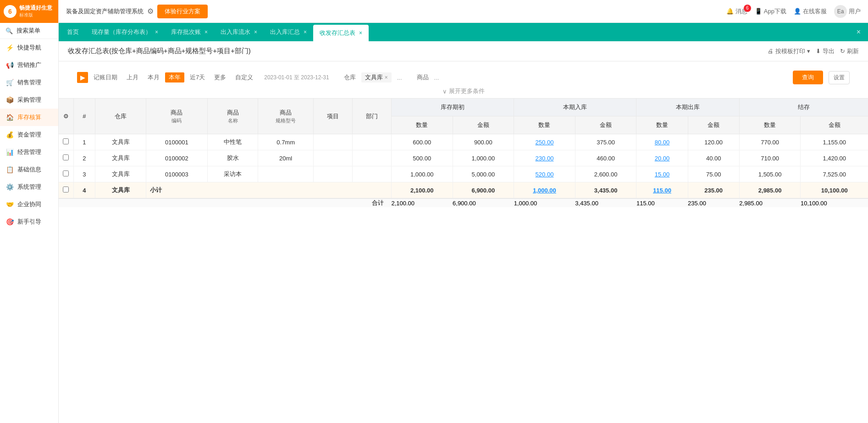 This screenshot has width=868, height=423. Describe the element at coordinates (197, 77) in the screenshot. I see `date-btn-近7天: 近7天` at that location.